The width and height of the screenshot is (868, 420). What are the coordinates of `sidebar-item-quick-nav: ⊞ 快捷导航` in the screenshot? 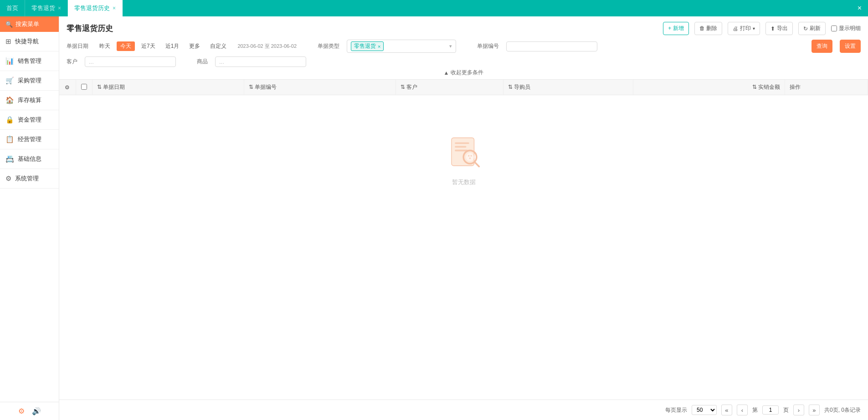 It's located at (29, 42).